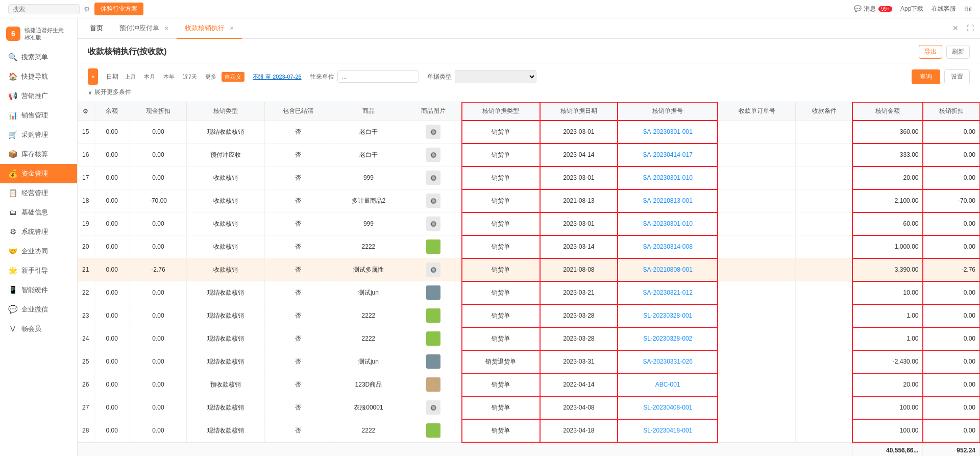  Describe the element at coordinates (668, 431) in the screenshot. I see `cell-writeoff-number: SL-20230418-001` at that location.